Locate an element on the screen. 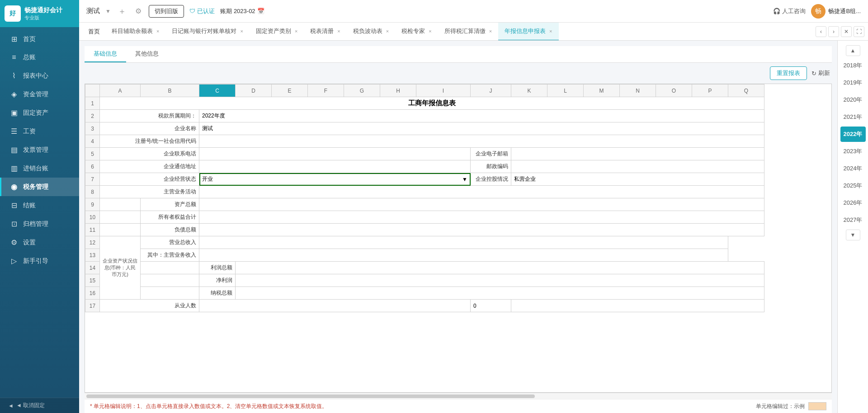 The width and height of the screenshot is (868, 413). cell-row16-value is located at coordinates (500, 293).